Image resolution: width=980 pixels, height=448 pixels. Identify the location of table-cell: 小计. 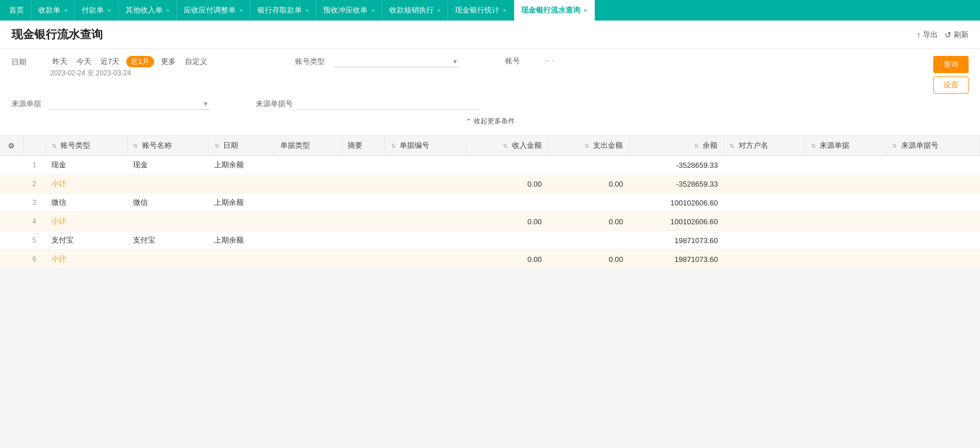
(87, 221).